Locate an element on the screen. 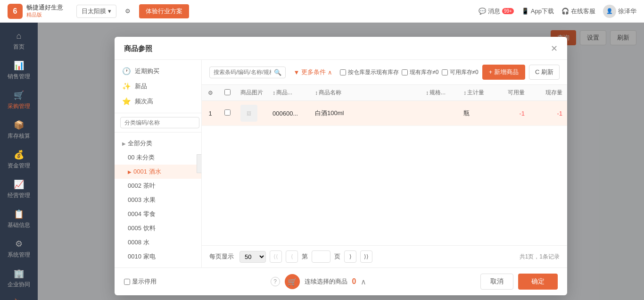  tree-item-uncat: 00 未分类 is located at coordinates (158, 158).